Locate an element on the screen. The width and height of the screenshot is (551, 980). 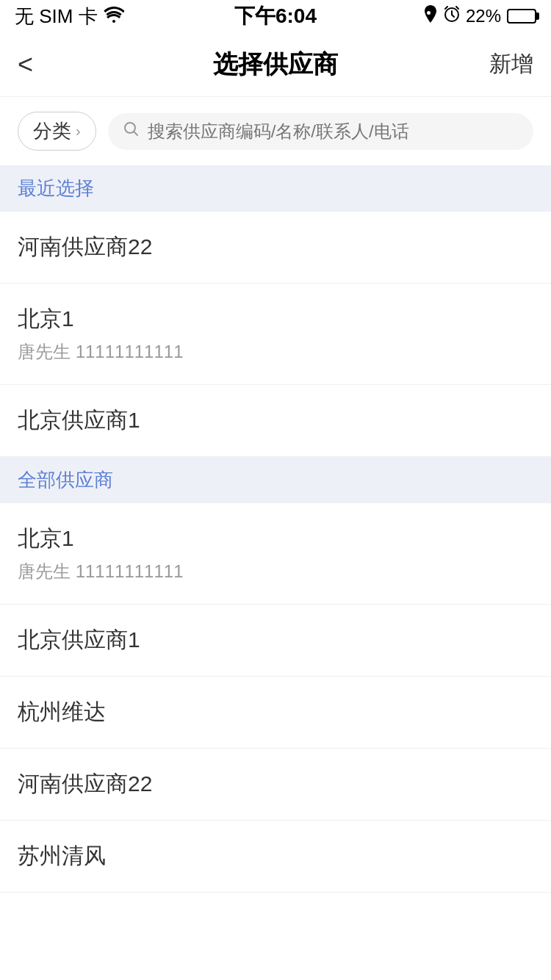
wifi-icon is located at coordinates (114, 16).